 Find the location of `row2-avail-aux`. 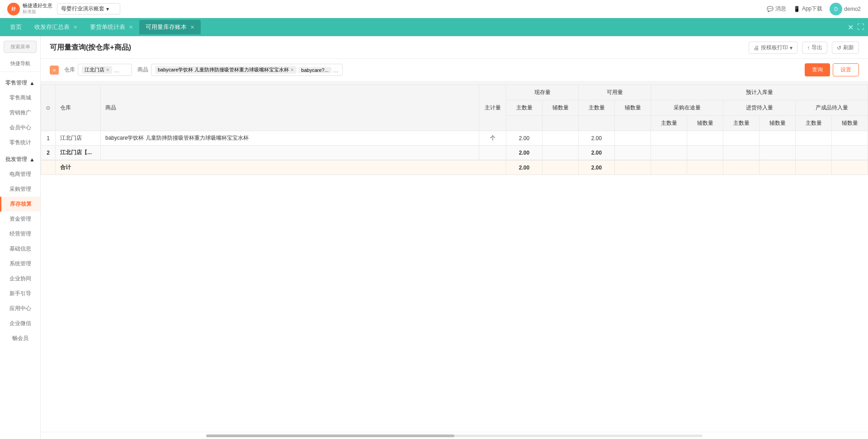

row2-avail-aux is located at coordinates (633, 153).